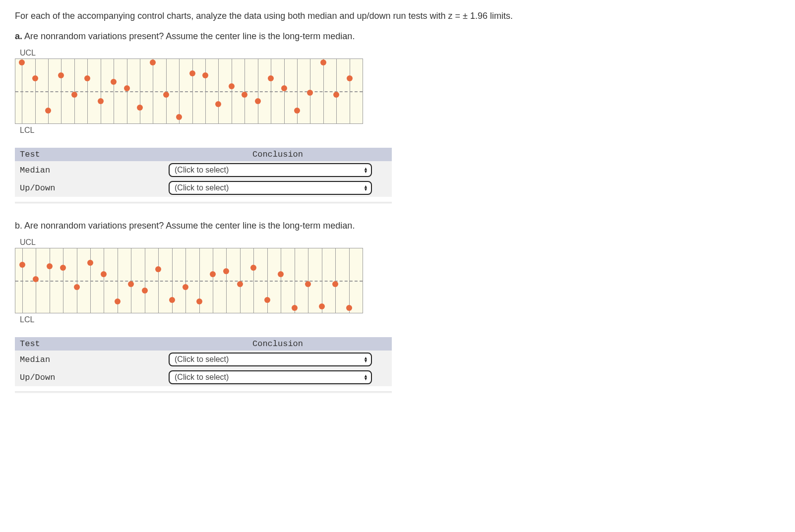  Describe the element at coordinates (189, 226) in the screenshot. I see `part-b-text: Are nonrandom variations present? Assume…` at that location.